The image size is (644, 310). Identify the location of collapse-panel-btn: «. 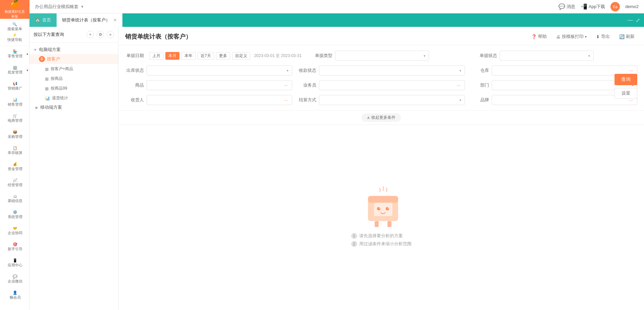
(110, 35).